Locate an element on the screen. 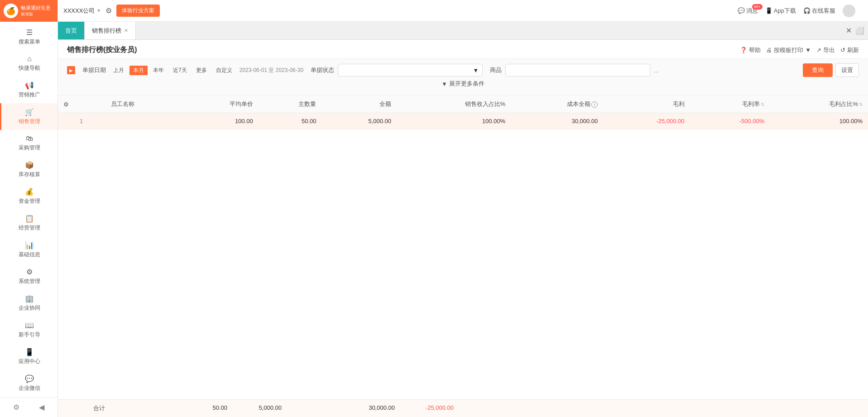 The width and height of the screenshot is (868, 417). header: XXXXX公司 ▼ ⚙ 体验行业方案 💬 消息 99+ 📱 App下载 🎧 在线… is located at coordinates (463, 11).